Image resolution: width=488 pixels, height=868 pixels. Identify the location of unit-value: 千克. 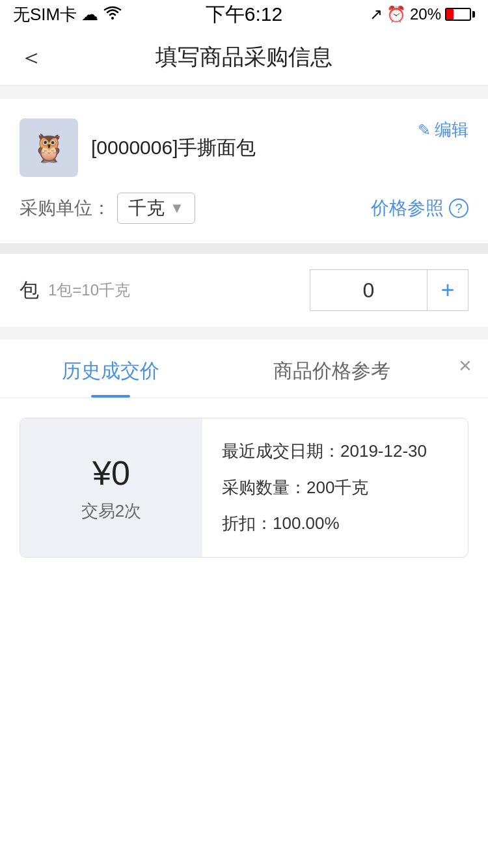
(146, 208).